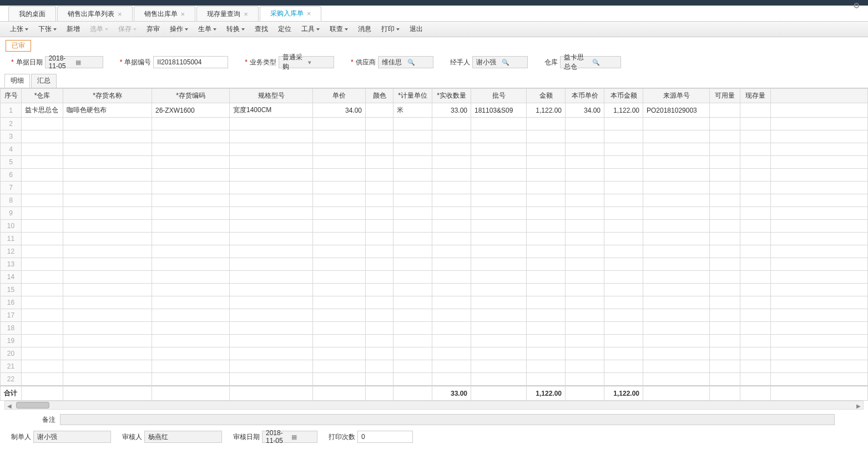  I want to click on warehouse-lookup: 益卡思总仓🔍, so click(591, 62).